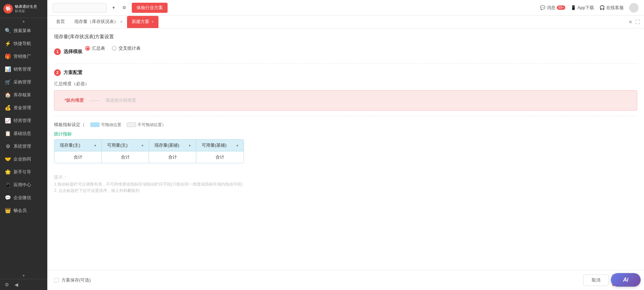 Image resolution: width=644 pixels, height=290 pixels. Describe the element at coordinates (8, 56) in the screenshot. I see `marketing-icon: 🎁` at that location.